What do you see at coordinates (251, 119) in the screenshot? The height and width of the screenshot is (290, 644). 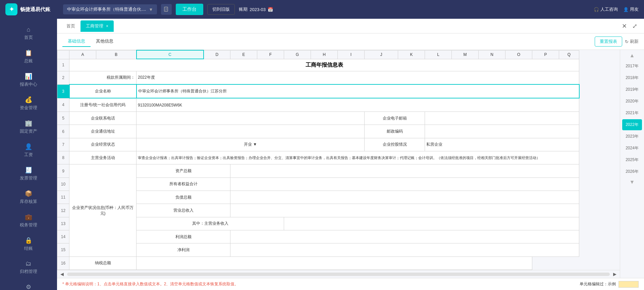 I see `phone-cell` at bounding box center [251, 119].